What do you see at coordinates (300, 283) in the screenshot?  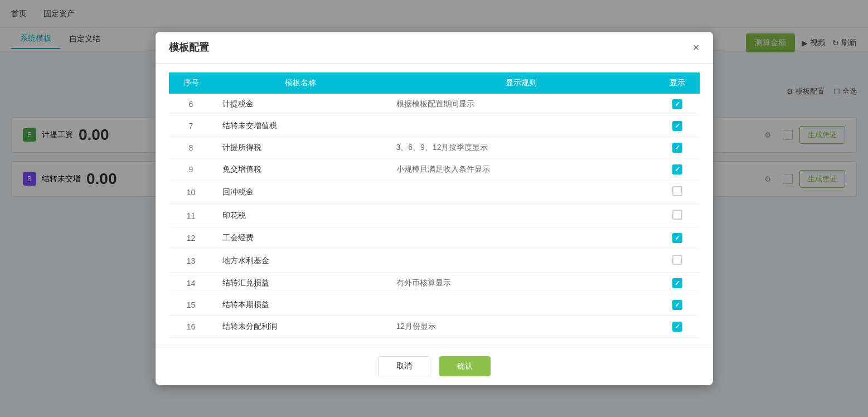 I see `cell-name: 结转汇兑损益` at bounding box center [300, 283].